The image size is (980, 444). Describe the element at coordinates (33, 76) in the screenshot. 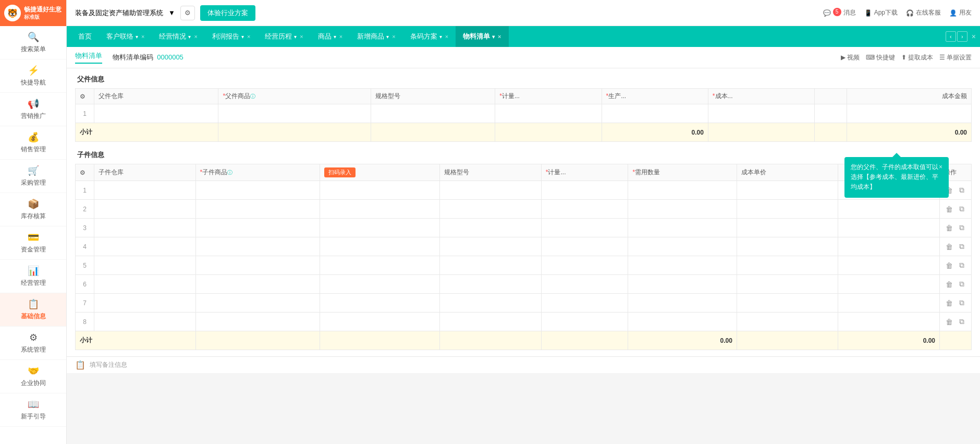

I see `sidebar-item-1: ⚡快捷导航` at that location.